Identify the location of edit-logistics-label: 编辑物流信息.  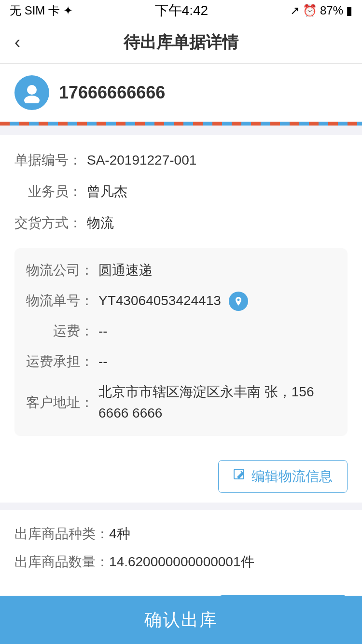
(292, 476).